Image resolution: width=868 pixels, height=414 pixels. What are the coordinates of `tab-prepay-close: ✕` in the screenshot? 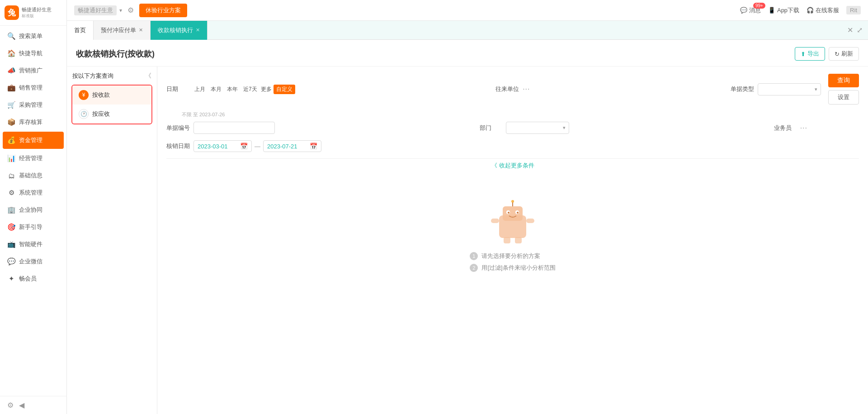 It's located at (141, 30).